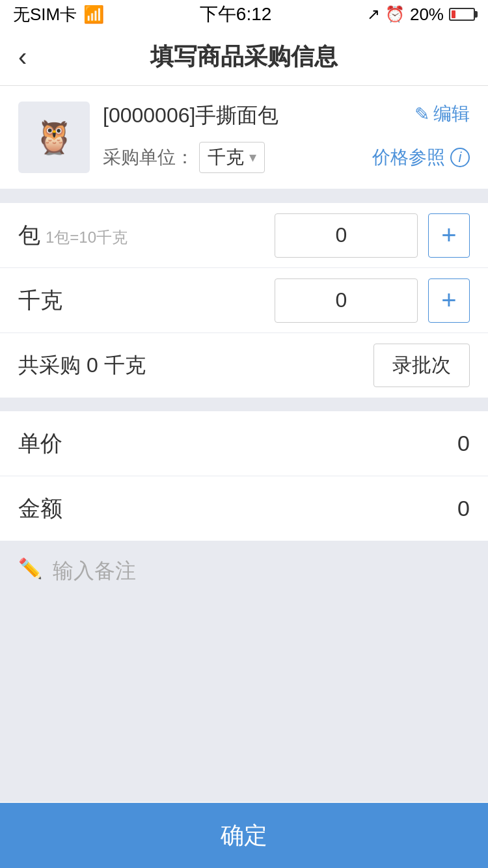  What do you see at coordinates (40, 444) in the screenshot?
I see `unit-price-label: 单价` at bounding box center [40, 444].